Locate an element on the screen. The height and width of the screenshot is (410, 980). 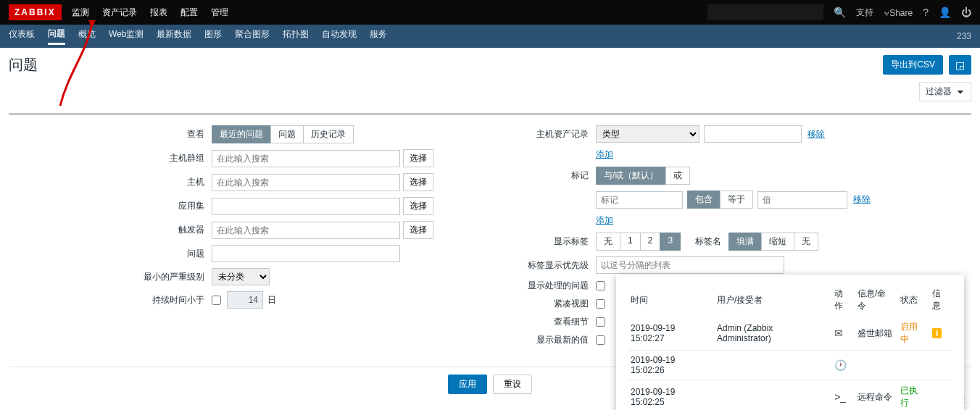
trigger-select: 选择 is located at coordinates (418, 230).